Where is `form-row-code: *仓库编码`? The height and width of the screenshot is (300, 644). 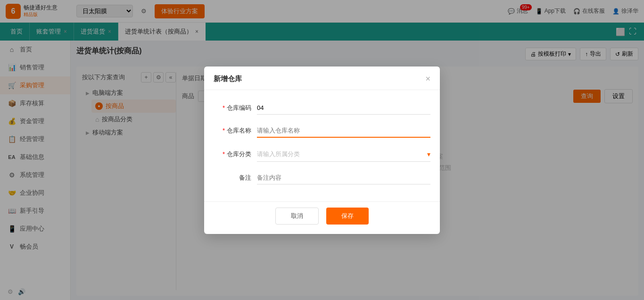 form-row-code: *仓库编码 is located at coordinates (322, 108).